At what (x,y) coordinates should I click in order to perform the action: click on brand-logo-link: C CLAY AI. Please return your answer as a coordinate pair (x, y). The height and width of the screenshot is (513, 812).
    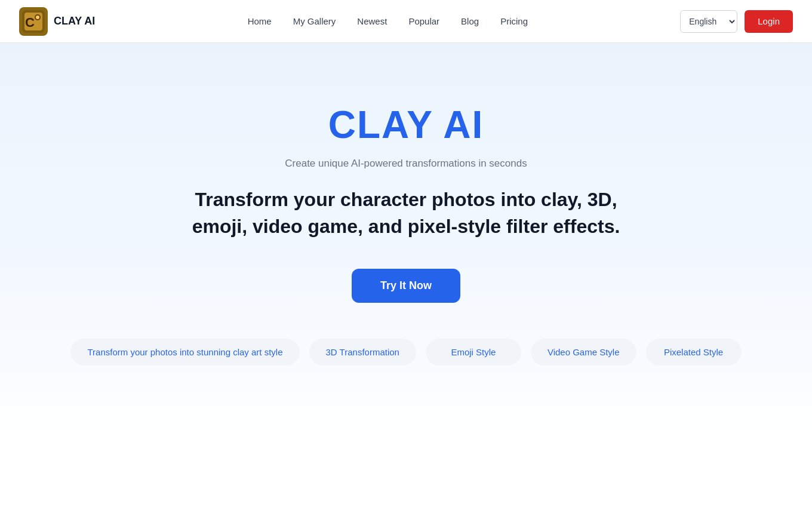
    Looking at the image, I should click on (57, 21).